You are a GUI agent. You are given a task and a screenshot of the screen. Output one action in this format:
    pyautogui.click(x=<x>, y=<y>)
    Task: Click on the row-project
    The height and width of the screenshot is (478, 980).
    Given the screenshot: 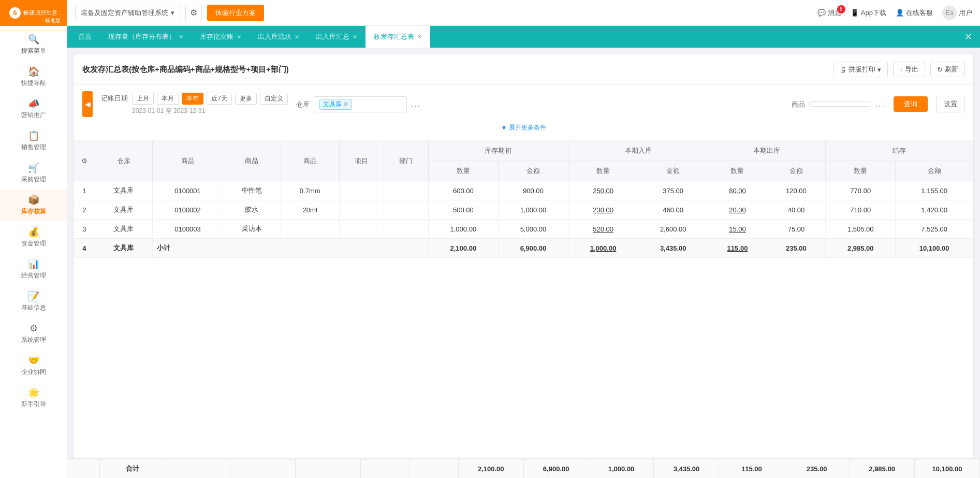 What is the action you would take?
    pyautogui.click(x=361, y=191)
    